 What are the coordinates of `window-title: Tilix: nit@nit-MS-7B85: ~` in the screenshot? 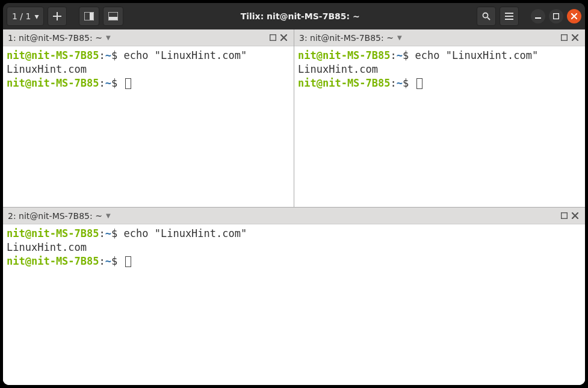 It's located at (300, 16).